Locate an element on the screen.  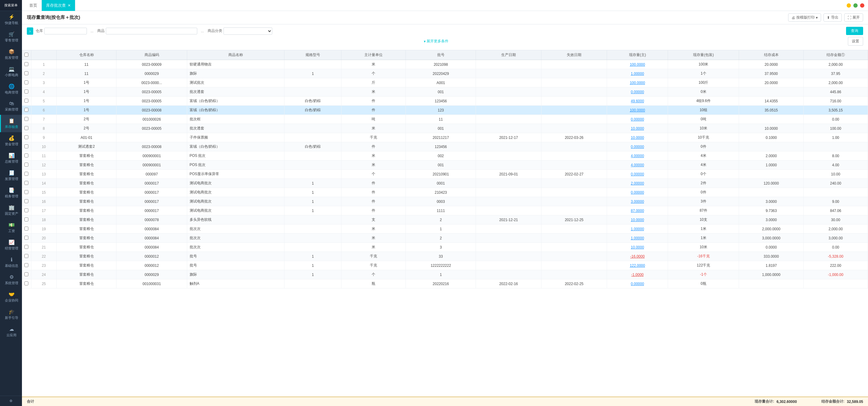
close-button is located at coordinates (862, 5).